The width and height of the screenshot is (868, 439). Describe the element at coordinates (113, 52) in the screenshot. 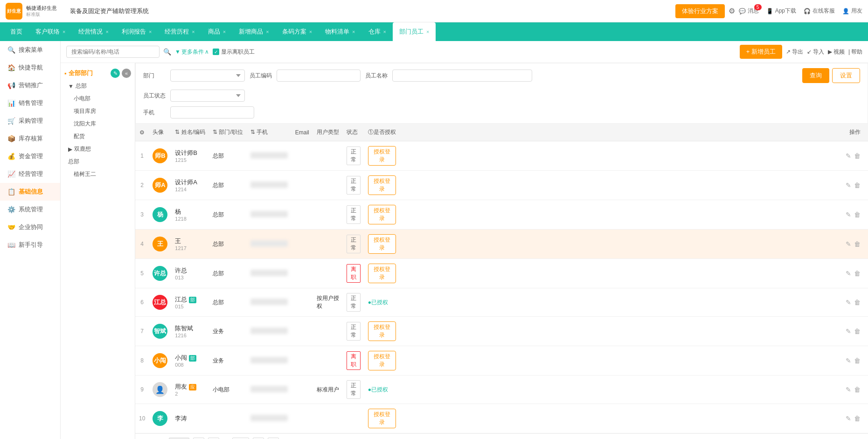

I see `search-input` at that location.